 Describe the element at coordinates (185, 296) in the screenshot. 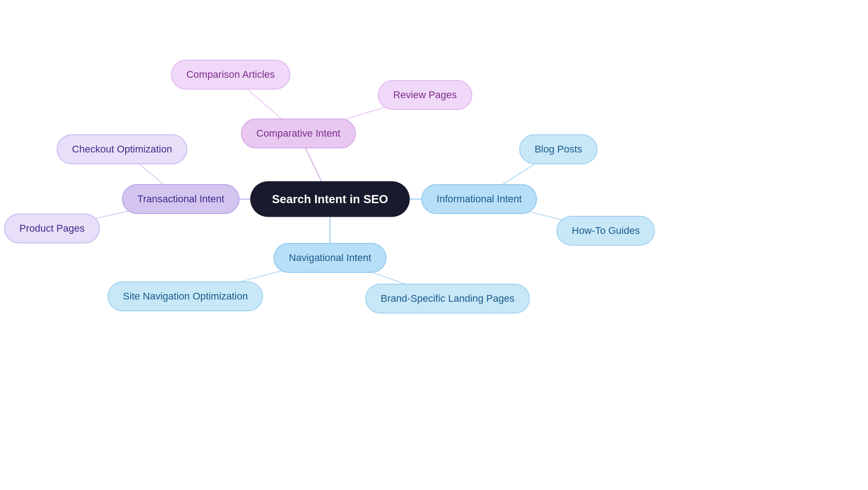

I see `site-nav-node: Site Navigation Optimization` at that location.